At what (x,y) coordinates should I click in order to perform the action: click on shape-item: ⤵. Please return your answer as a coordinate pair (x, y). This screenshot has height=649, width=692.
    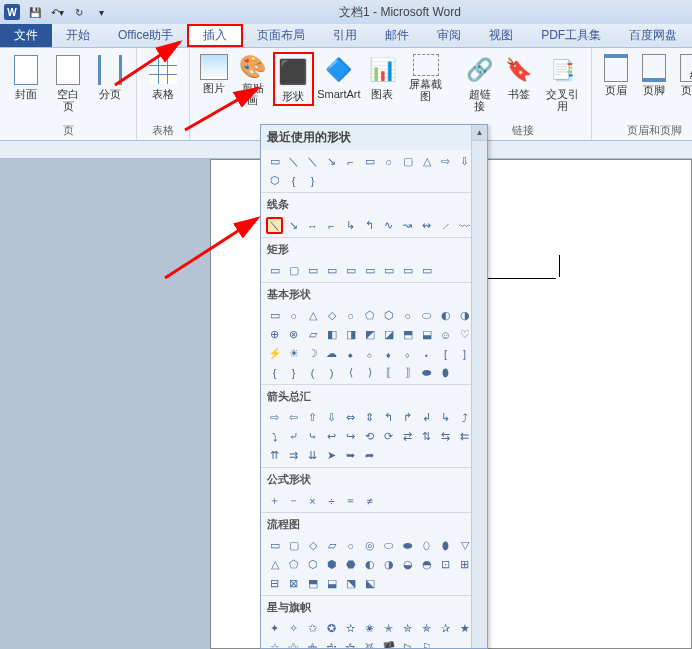
    Looking at the image, I should click on (274, 436).